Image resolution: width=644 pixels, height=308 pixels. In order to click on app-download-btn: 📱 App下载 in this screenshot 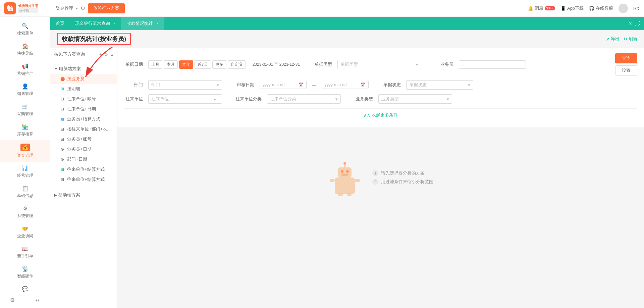, I will do `click(572, 8)`.